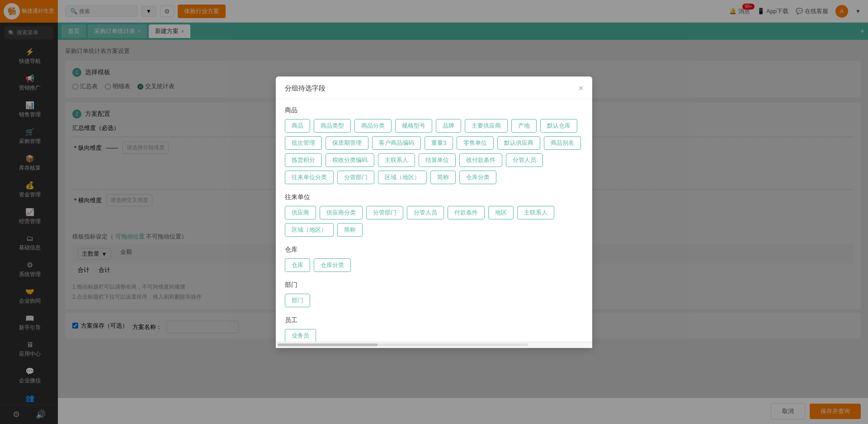 The height and width of the screenshot is (424, 868). What do you see at coordinates (434, 152) in the screenshot?
I see `field-list-goods: 商品 商品类型 商品分类 规格型号 品牌 主要供应商 产地 默认仓库 批次管理 …` at bounding box center [434, 152].